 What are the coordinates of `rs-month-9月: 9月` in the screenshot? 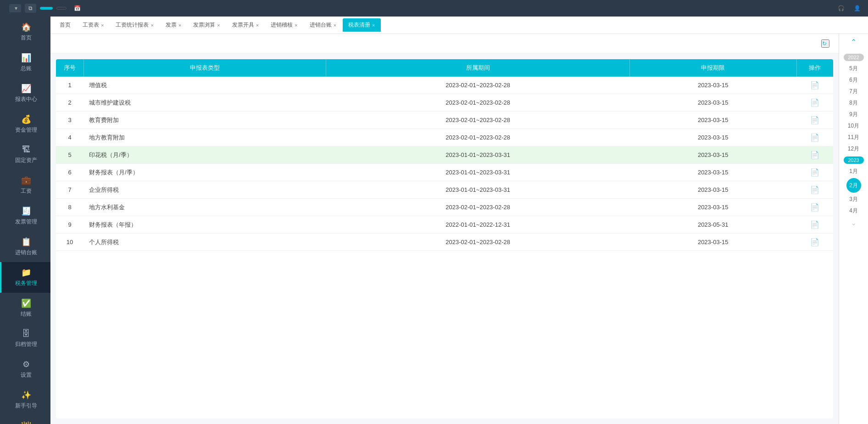 It's located at (854, 115).